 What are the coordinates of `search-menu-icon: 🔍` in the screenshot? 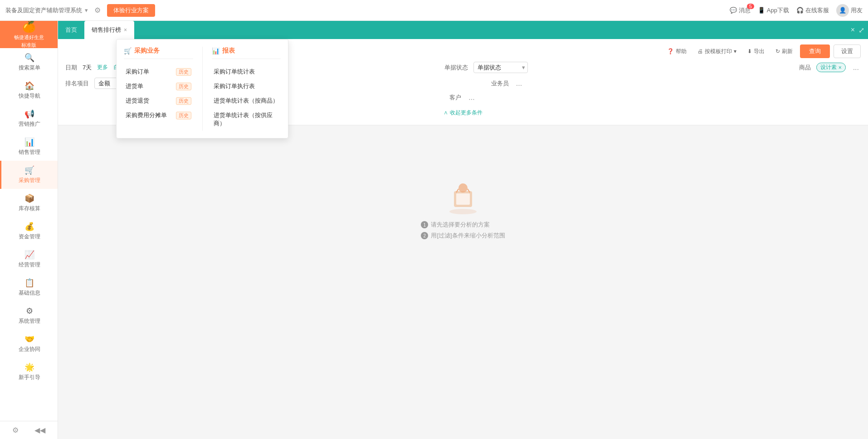 It's located at (29, 58).